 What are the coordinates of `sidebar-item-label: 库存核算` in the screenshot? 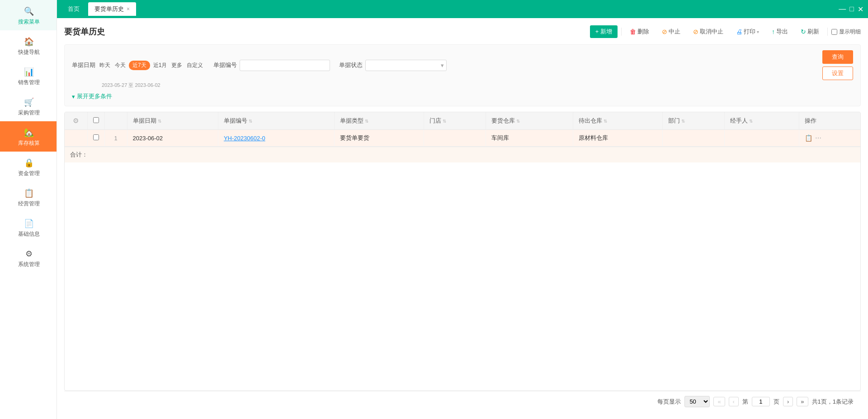 It's located at (29, 143).